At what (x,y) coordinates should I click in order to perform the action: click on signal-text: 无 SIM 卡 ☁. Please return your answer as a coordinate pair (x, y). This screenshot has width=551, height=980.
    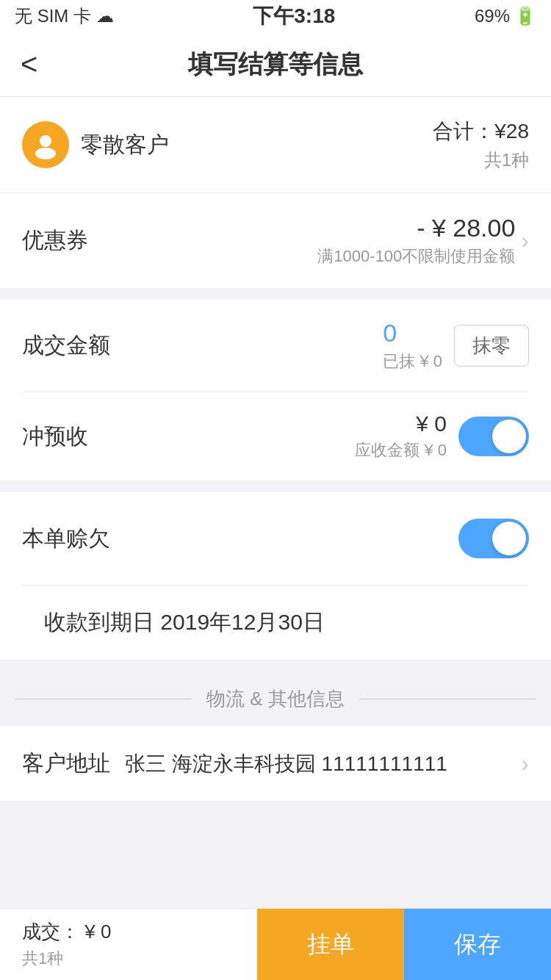
    Looking at the image, I should click on (65, 16).